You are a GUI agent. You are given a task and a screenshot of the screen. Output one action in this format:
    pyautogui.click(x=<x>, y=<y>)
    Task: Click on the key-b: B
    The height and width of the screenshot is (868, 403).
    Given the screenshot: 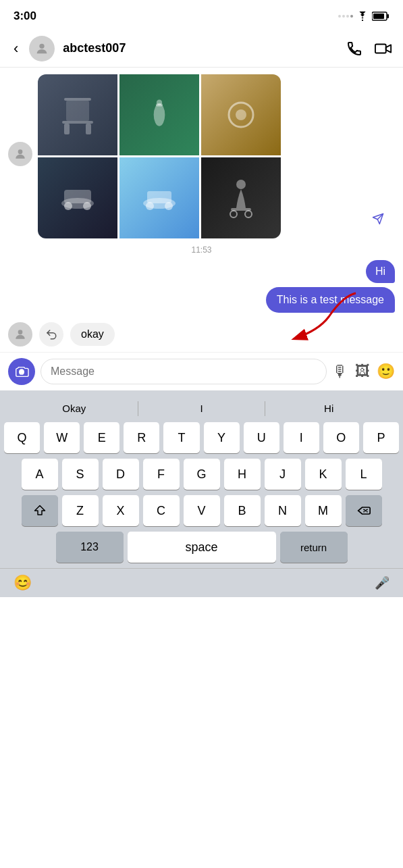 What is the action you would take?
    pyautogui.click(x=242, y=511)
    